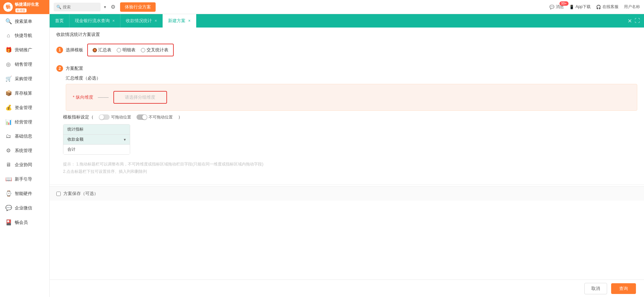 This screenshot has height=297, width=644. Describe the element at coordinates (103, 97) in the screenshot. I see `arrow-icon: ——` at that location.